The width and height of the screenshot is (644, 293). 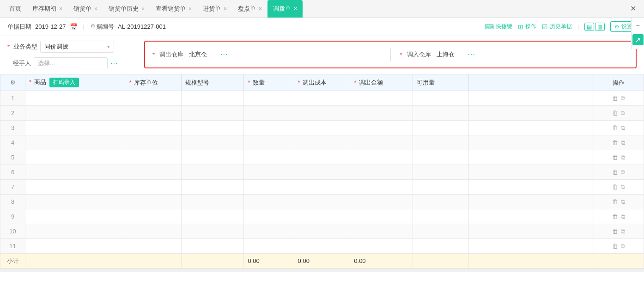 I want to click on tab-sales-close: ×, so click(x=96, y=9).